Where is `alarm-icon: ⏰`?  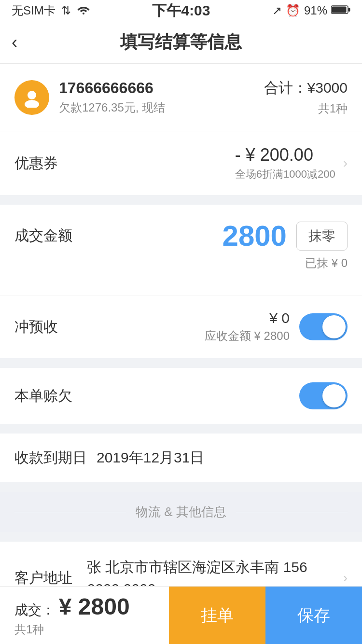 alarm-icon: ⏰ is located at coordinates (293, 11).